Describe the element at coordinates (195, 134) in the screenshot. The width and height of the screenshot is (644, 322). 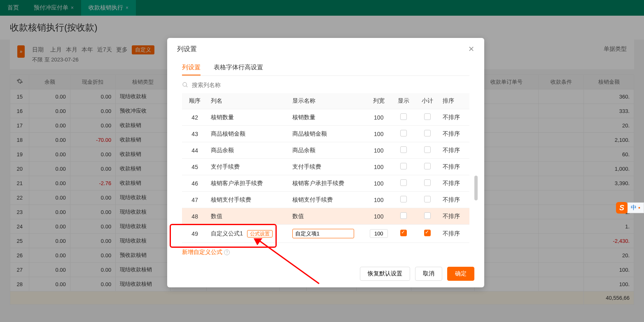
I see `col-seq: 43` at that location.